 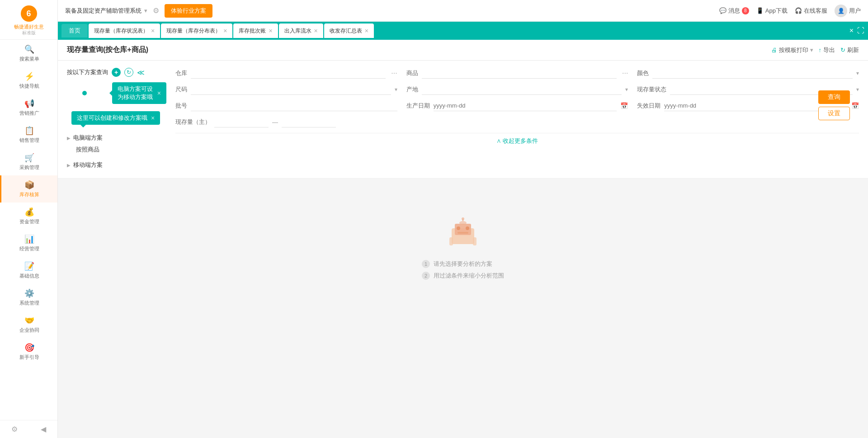 I want to click on filter-color: 颜色 ▾, so click(x=748, y=73).